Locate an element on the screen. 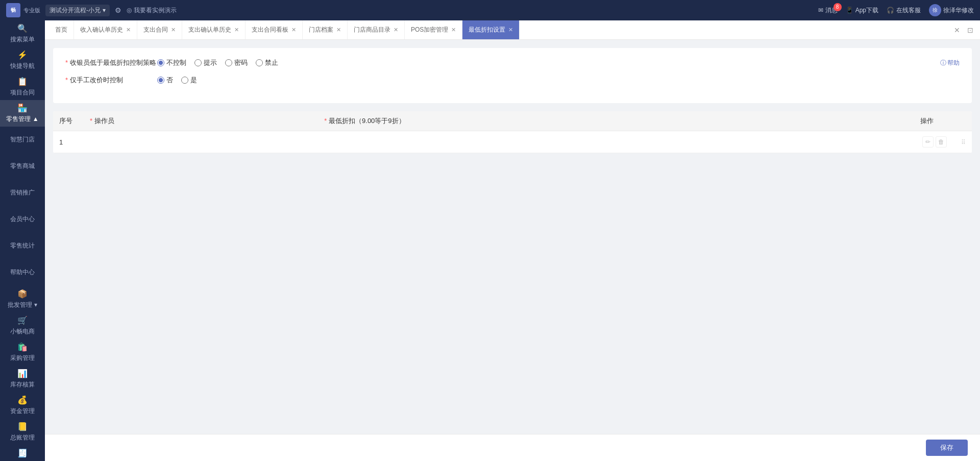 This screenshot has width=980, height=461. sidebar-item-finance: 💰 资金管理 is located at coordinates (22, 405).